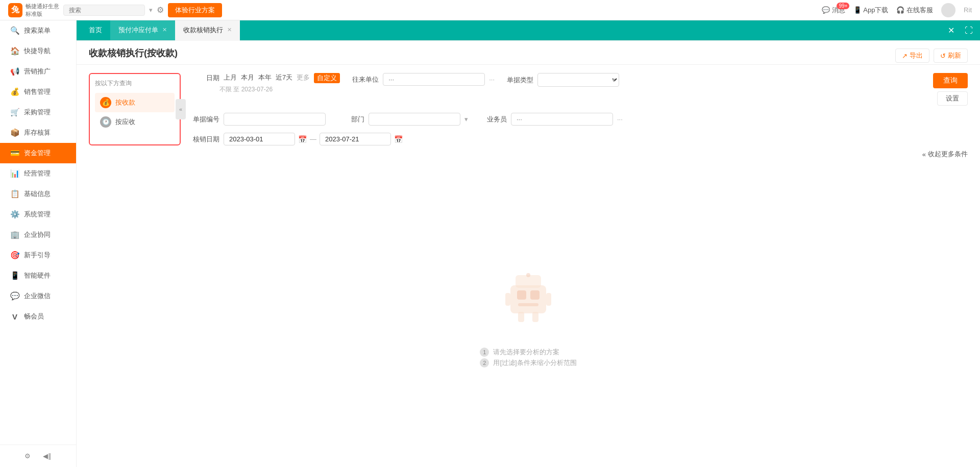 The width and height of the screenshot is (980, 467). Describe the element at coordinates (135, 109) in the screenshot. I see `filter-sidebar: 按以下方查询 💰 按收款 🕐 按应收 «` at that location.